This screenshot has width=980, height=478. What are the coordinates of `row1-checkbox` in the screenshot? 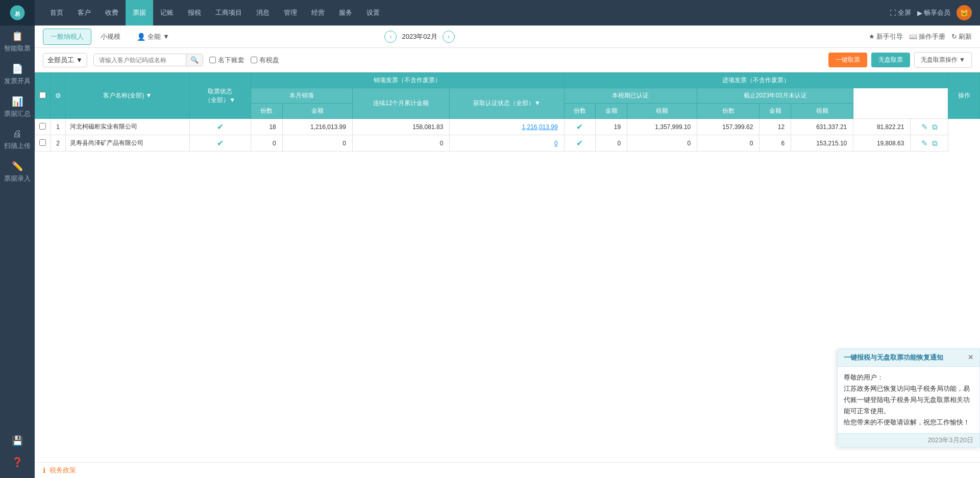 It's located at (43, 127).